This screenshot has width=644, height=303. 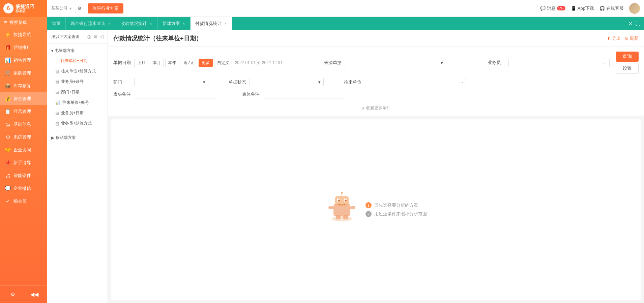 I want to click on sidebar-item-hardware: 🖨 智能硬件, so click(x=24, y=176).